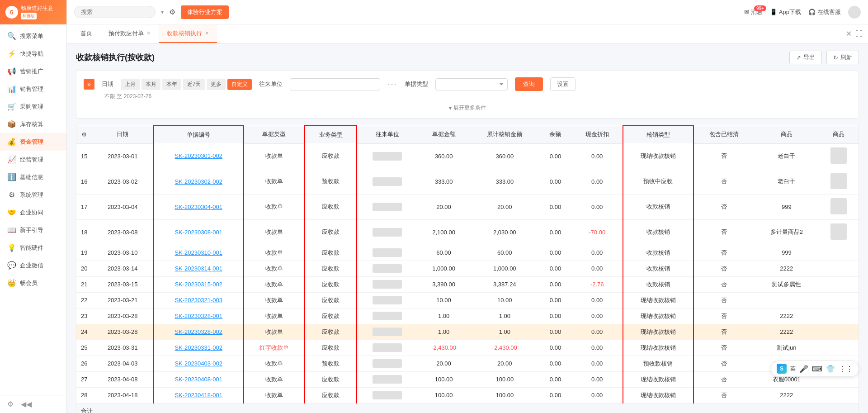  I want to click on cell-no: 28, so click(84, 395).